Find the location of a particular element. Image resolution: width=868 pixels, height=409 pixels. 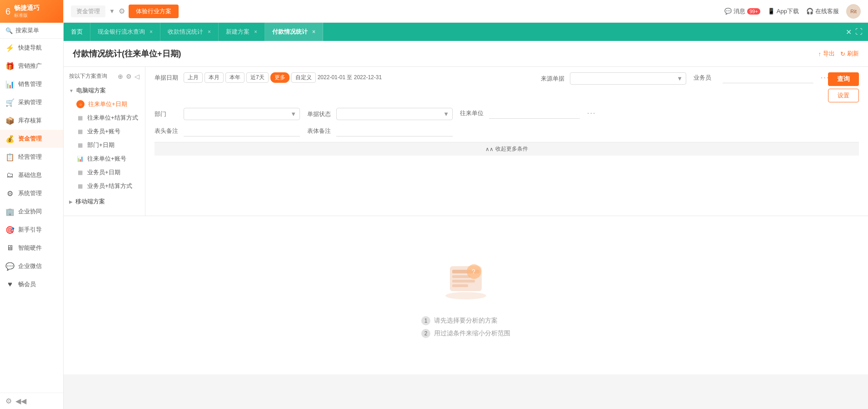

sidebar-item-marketing: 🎁营销推广 is located at coordinates (32, 66).